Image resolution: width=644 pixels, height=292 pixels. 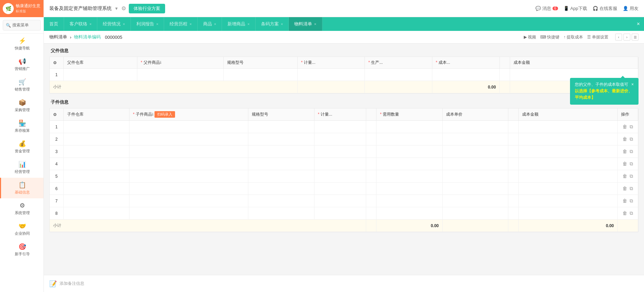 What do you see at coordinates (190, 24) in the screenshot?
I see `tab-history-close: ×` at bounding box center [190, 24].